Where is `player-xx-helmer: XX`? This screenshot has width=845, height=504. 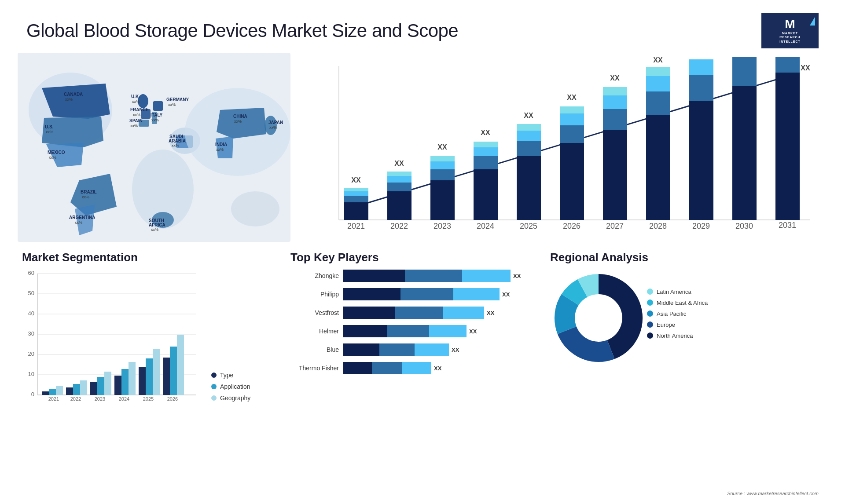 player-xx-helmer: XX is located at coordinates (473, 332).